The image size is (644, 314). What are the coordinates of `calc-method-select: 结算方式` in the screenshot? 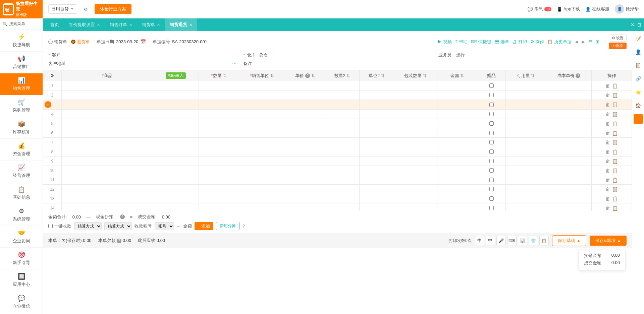 It's located at (118, 226).